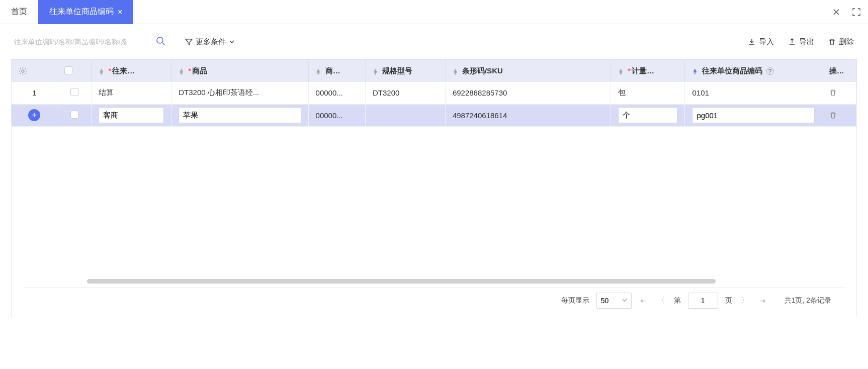  I want to click on next-page-icon: 〉, so click(745, 301).